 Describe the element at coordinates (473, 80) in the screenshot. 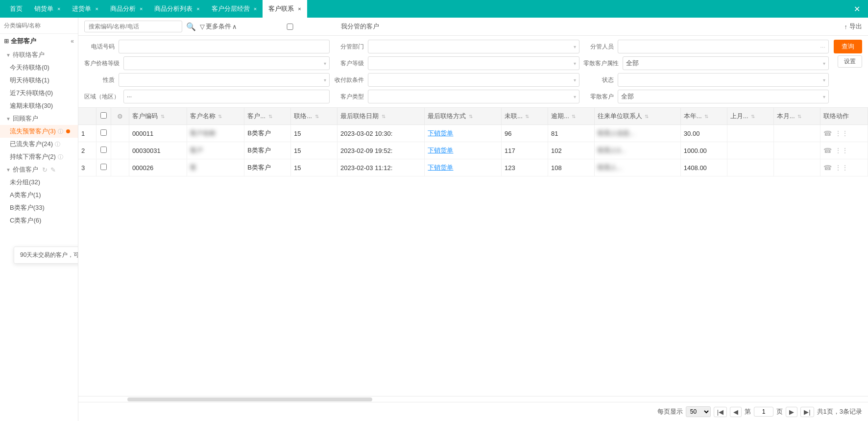

I see `payment-select: ▾` at that location.